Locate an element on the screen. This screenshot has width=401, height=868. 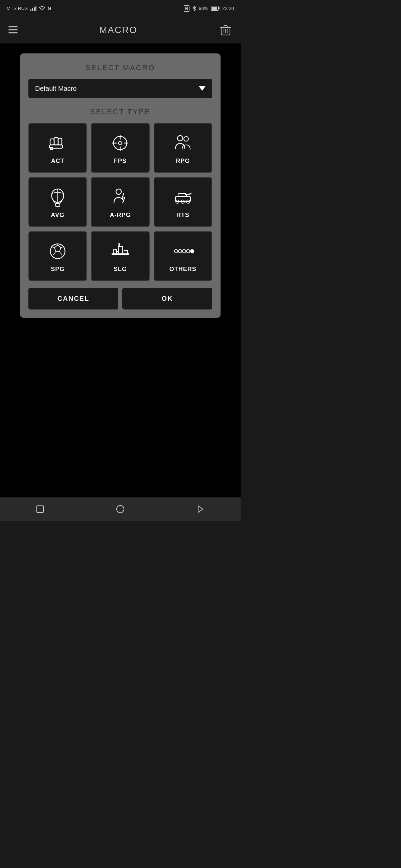
bottom-nav is located at coordinates (120, 509).